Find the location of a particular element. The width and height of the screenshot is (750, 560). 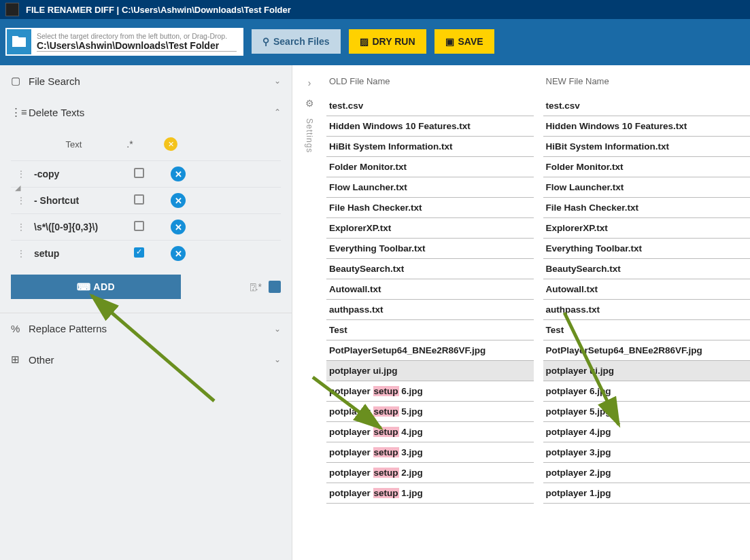

file-row-old: potplayer ui.jpg is located at coordinates (430, 371).